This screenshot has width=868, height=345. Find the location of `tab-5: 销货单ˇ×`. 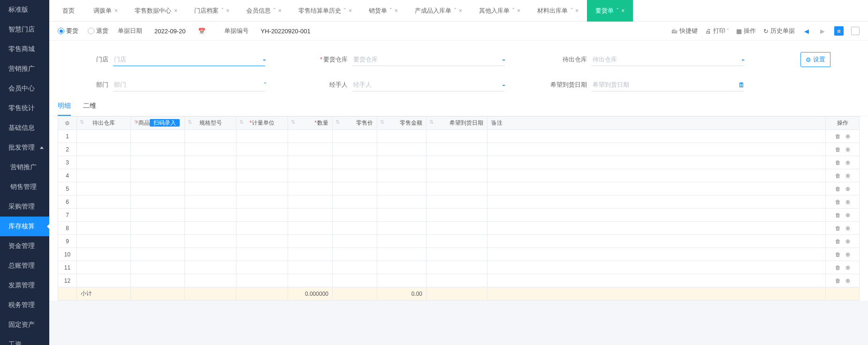

tab-5: 销货单ˇ× is located at coordinates (383, 11).